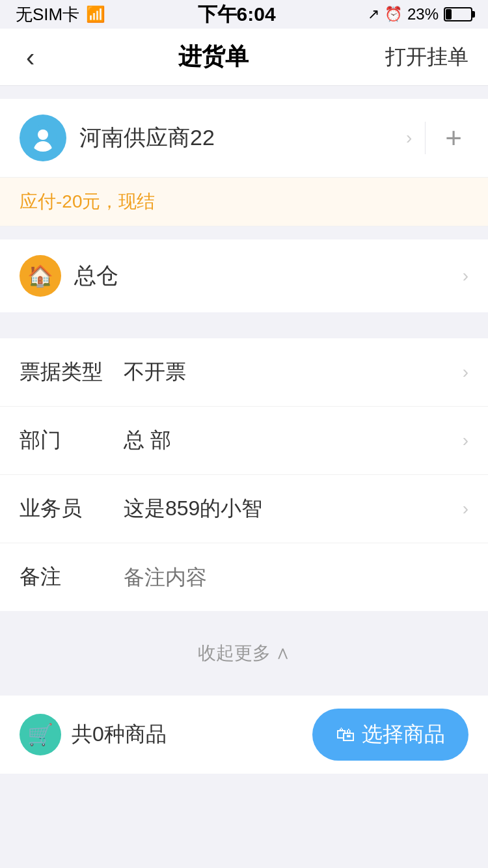  Describe the element at coordinates (281, 441) in the screenshot. I see `dept-value: 总 部` at that location.